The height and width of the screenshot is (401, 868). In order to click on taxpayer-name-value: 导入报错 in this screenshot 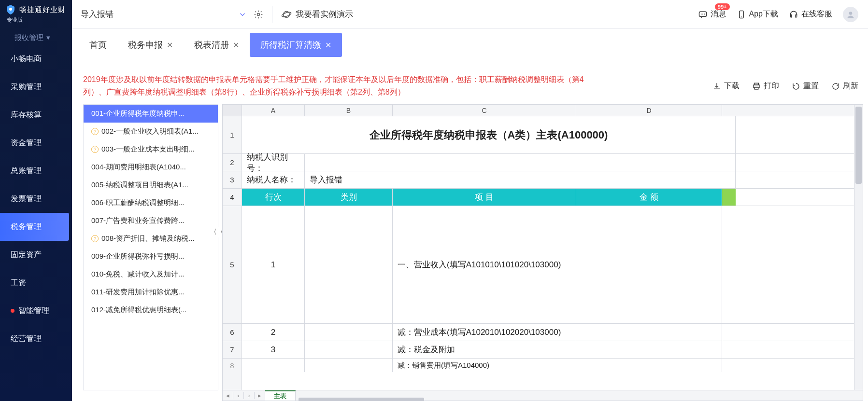, I will do `click(520, 180)`.